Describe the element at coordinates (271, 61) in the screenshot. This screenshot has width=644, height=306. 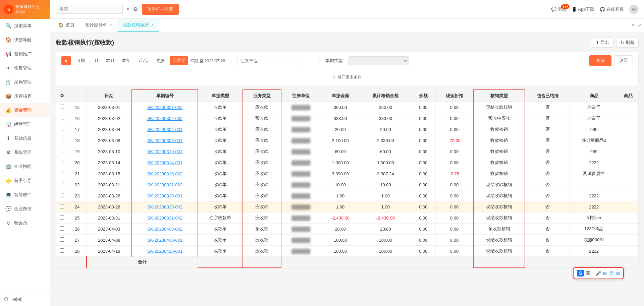
I see `partner-input` at that location.